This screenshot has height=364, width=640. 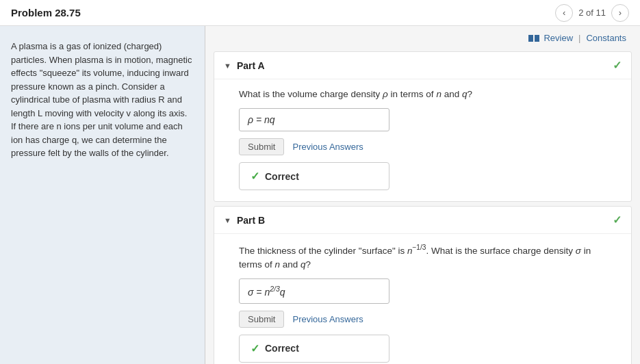 I want to click on nav-next-button: ›, so click(x=620, y=13).